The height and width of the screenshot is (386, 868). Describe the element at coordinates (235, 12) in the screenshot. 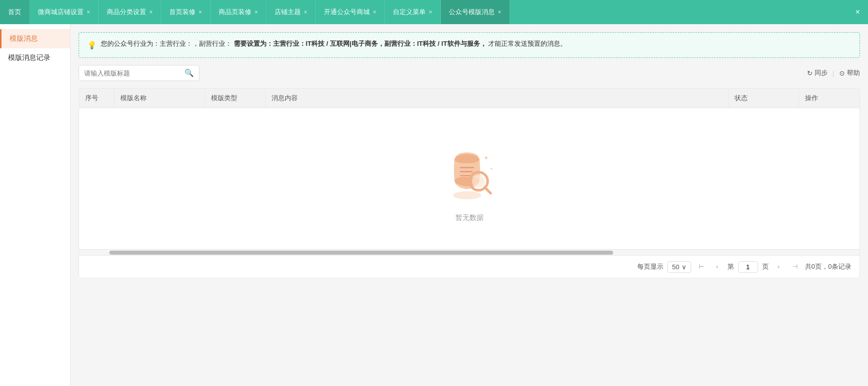

I see `nav-tab-product-decor-label: 商品页装修` at that location.